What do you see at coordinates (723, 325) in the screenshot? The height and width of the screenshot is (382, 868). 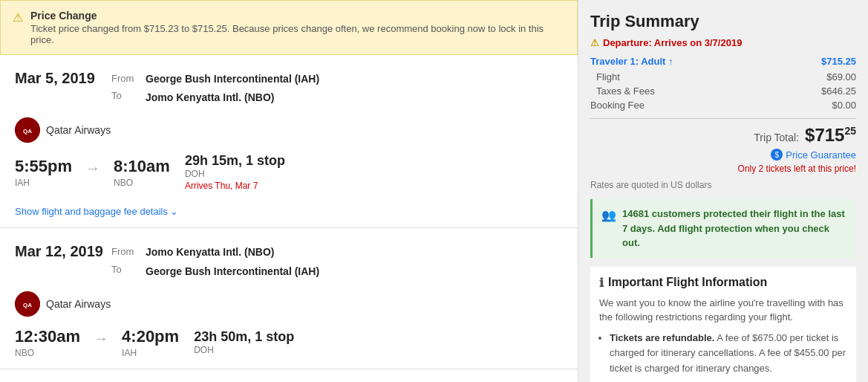 I see `important-section: ℹ Important Flight Information We want y…` at bounding box center [723, 325].